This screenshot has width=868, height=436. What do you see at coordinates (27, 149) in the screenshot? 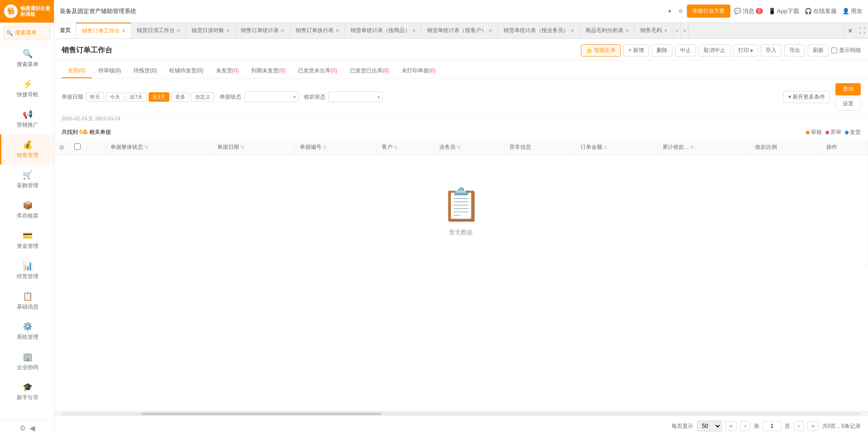
I see `sidebar-item-sales: 💰销售管理` at bounding box center [27, 149].